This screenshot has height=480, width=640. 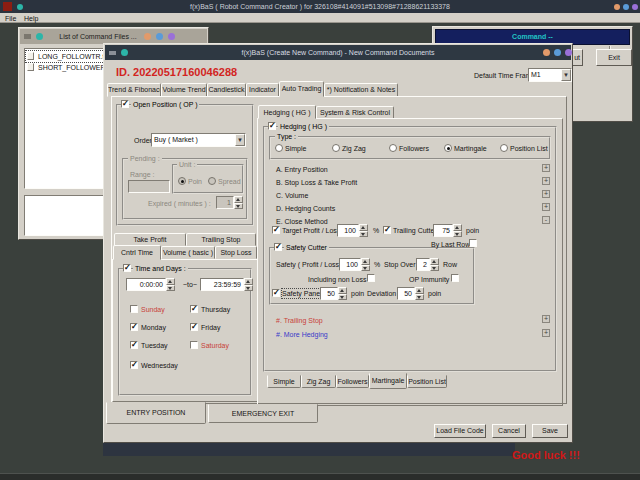 What do you see at coordinates (387, 230) in the screenshot?
I see `trailing-cutter-checkbox` at bounding box center [387, 230].